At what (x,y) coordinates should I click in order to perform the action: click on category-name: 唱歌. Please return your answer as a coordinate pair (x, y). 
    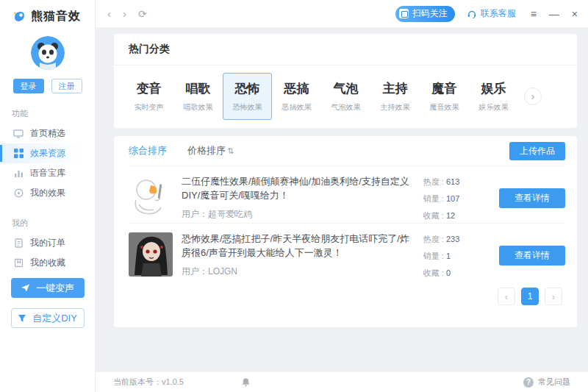
    Looking at the image, I should click on (198, 88).